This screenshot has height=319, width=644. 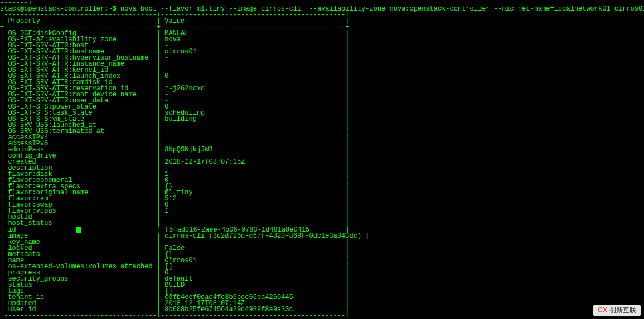 I want to click on watermark-text: 创新互联, so click(x=623, y=310).